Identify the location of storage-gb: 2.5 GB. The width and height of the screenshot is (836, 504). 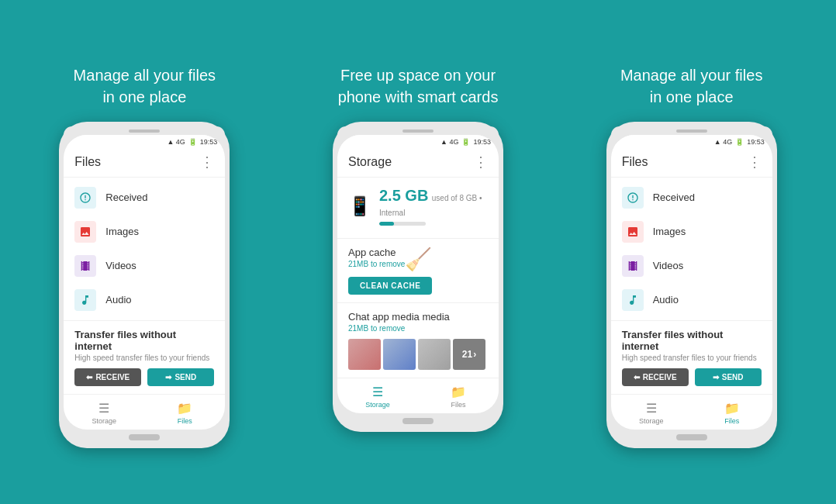
(403, 195).